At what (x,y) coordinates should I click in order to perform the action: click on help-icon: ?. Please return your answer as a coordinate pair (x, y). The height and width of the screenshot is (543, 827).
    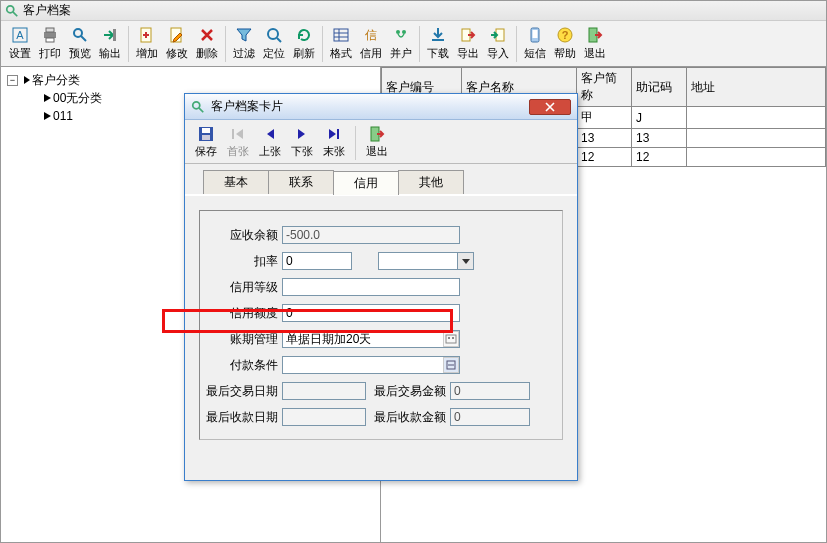
    Looking at the image, I should click on (565, 35).